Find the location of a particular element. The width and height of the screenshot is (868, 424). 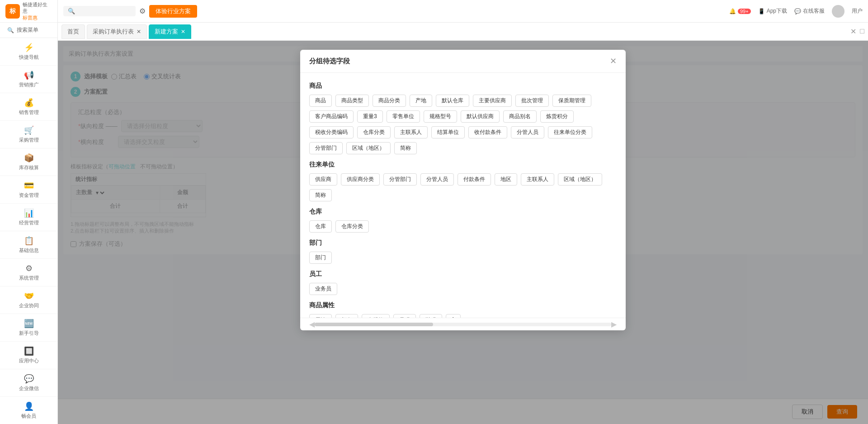

sidebar-item-marketing: 📢营销推广 is located at coordinates (29, 80).